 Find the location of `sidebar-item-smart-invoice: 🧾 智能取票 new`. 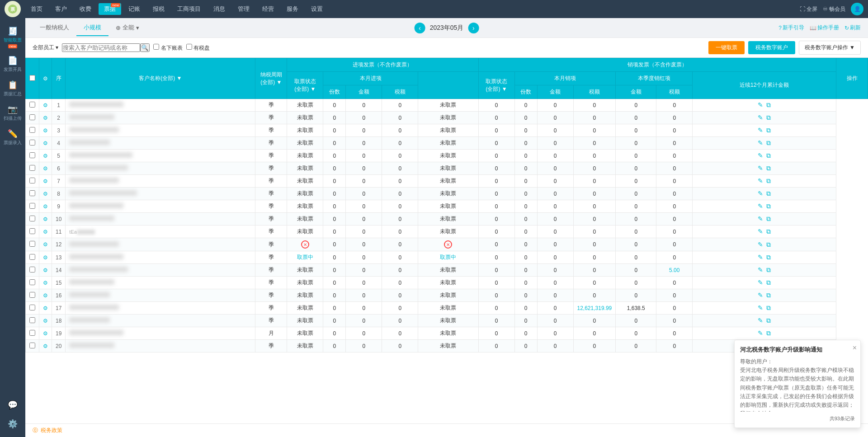

sidebar-item-smart-invoice: 🧾 智能取票 new is located at coordinates (13, 37).